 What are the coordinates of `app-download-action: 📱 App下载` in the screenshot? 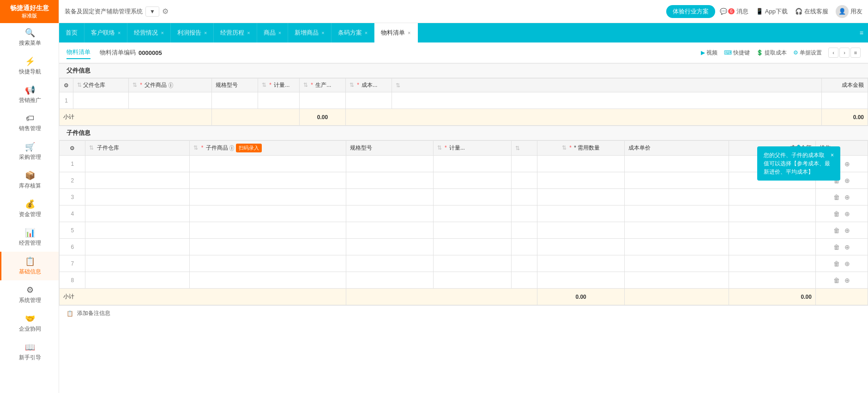 It's located at (772, 12).